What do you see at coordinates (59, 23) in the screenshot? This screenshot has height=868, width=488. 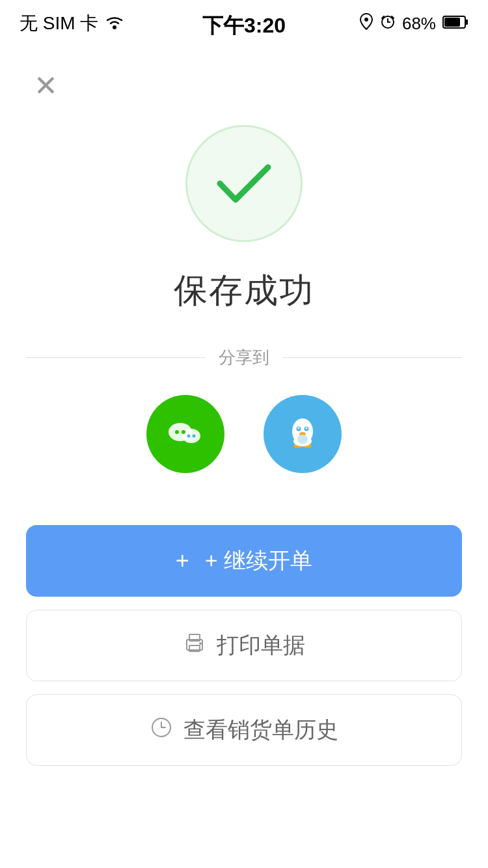 I see `carrier-text: 无 SIM 卡` at bounding box center [59, 23].